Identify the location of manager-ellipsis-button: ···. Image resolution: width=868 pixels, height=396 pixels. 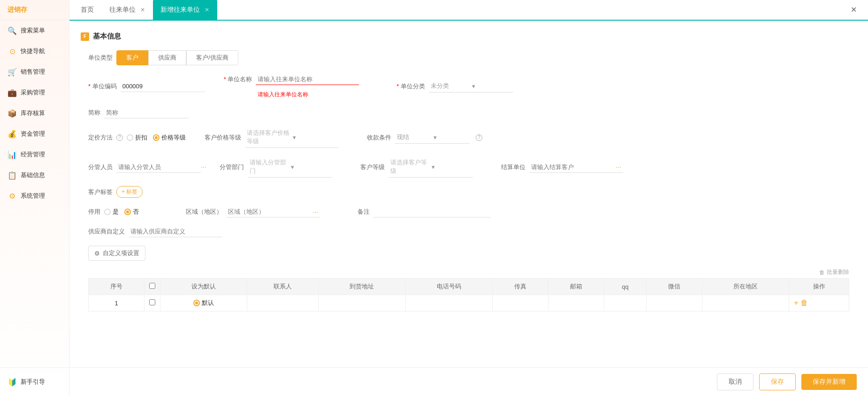
(204, 167).